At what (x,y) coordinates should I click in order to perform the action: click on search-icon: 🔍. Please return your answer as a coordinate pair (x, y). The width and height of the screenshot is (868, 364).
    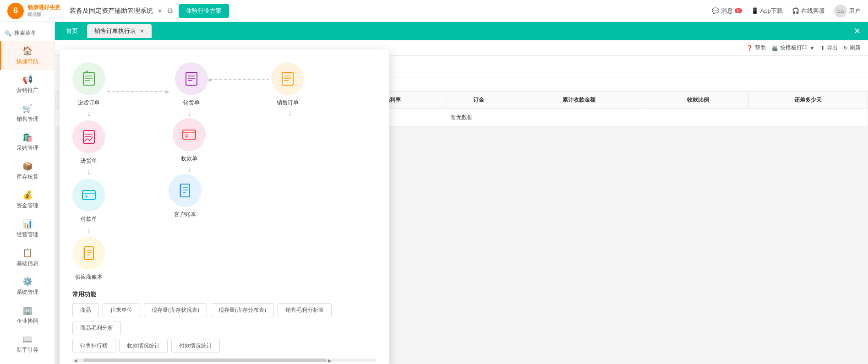
    Looking at the image, I should click on (8, 33).